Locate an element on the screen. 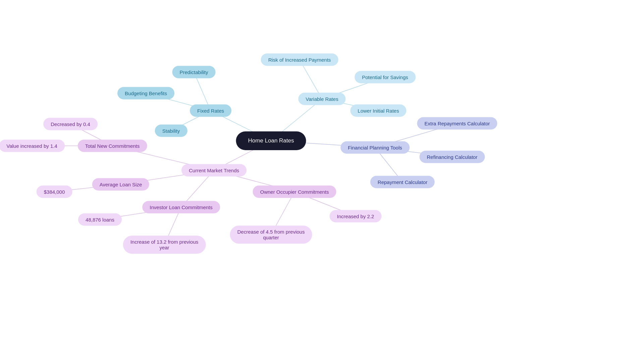 Image resolution: width=644 pixels, height=363 pixels. node-increase_132: Increase of 13.2 from previous year is located at coordinates (164, 245).